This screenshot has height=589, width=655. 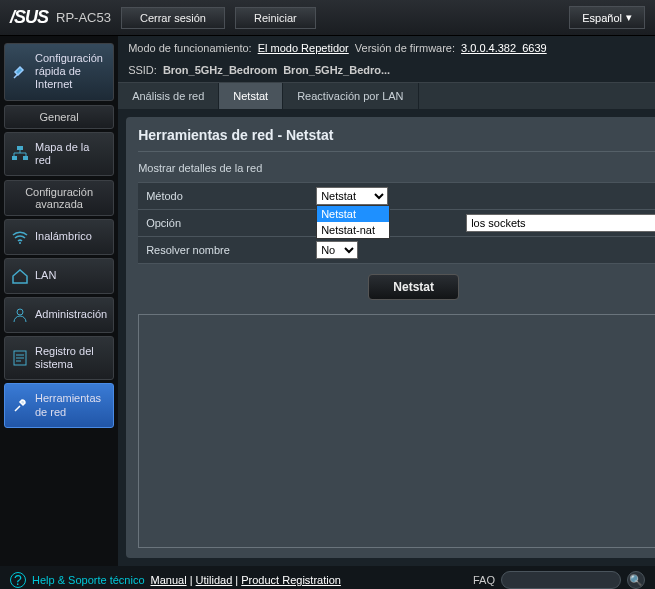 What do you see at coordinates (353, 230) in the screenshot?
I see `method-option-netstat-nat: Netstat-nat` at bounding box center [353, 230].